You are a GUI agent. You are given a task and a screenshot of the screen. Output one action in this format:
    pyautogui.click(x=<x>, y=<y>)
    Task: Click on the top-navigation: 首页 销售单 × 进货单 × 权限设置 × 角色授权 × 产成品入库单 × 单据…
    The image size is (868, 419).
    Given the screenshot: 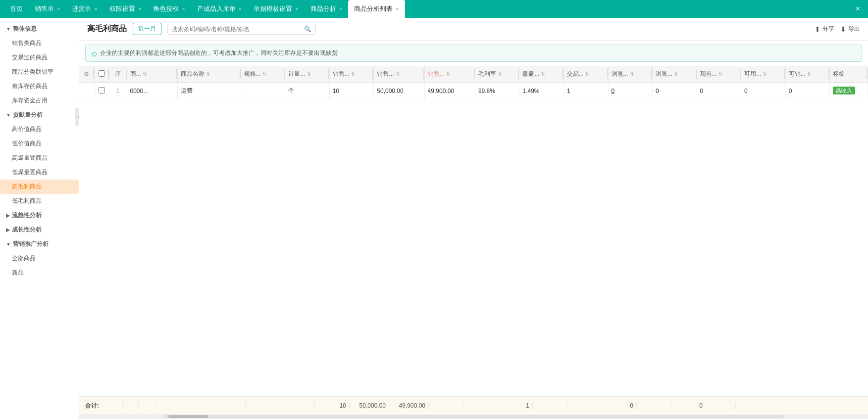 What is the action you would take?
    pyautogui.click(x=434, y=9)
    